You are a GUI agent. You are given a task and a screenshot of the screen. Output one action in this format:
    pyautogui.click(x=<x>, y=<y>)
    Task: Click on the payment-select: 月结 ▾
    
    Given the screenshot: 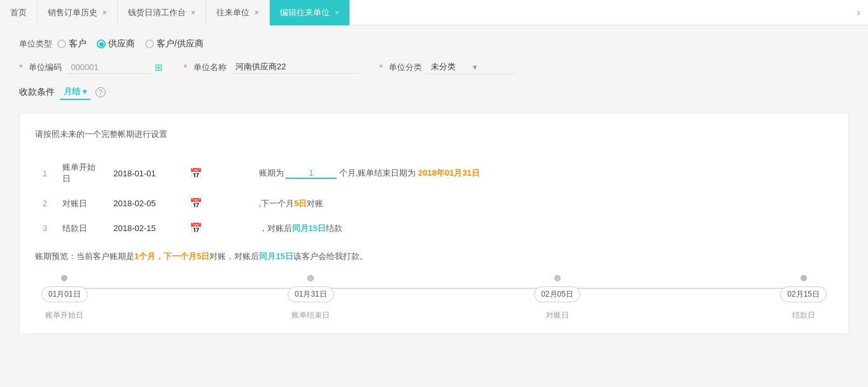 What is the action you would take?
    pyautogui.click(x=75, y=92)
    